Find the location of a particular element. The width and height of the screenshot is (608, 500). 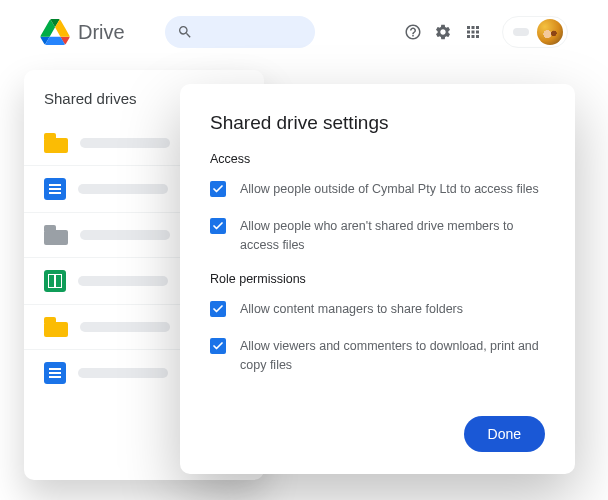

search-icon is located at coordinates (185, 32).